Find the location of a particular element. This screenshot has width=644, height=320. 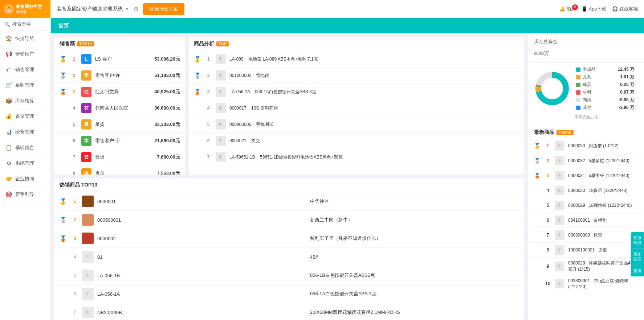

product-info: LA-089 电池盖 LA-089 ABS本色+黑种 7.1克 is located at coordinates (374, 60).